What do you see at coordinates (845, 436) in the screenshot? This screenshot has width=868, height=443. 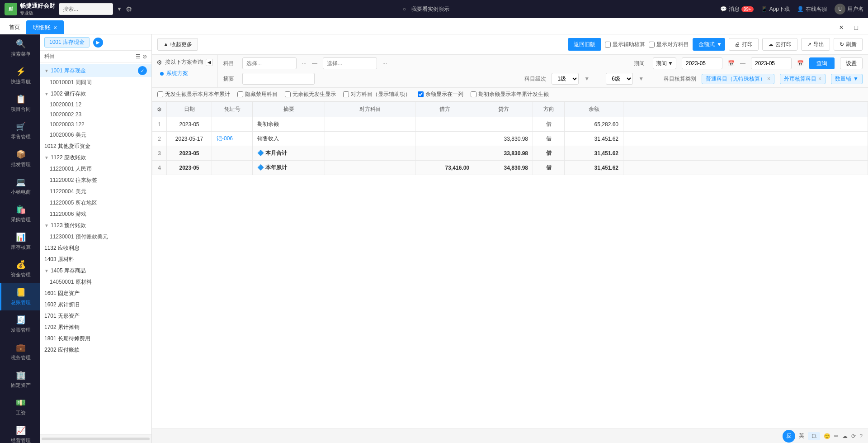 I see `cloud-icon: ☁` at bounding box center [845, 436].